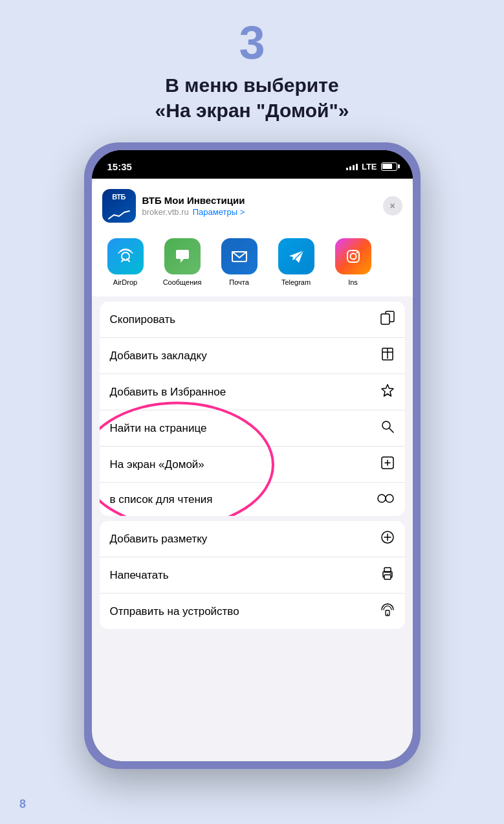 The image size is (504, 824). What do you see at coordinates (252, 320) in the screenshot?
I see `menu-item-copy: Скопировать` at bounding box center [252, 320].